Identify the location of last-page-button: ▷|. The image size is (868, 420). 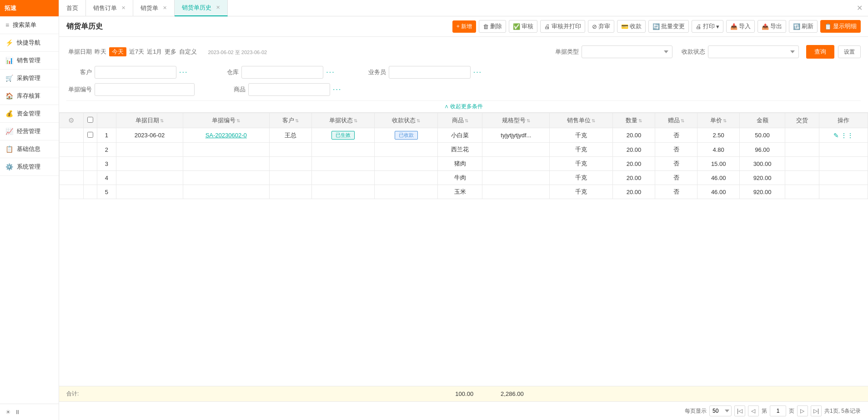
(816, 411).